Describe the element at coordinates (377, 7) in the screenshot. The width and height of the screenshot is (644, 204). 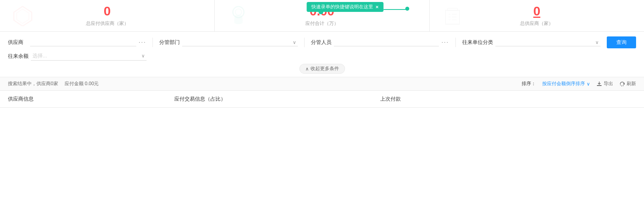
I see `tooltip-close-button: ×` at that location.